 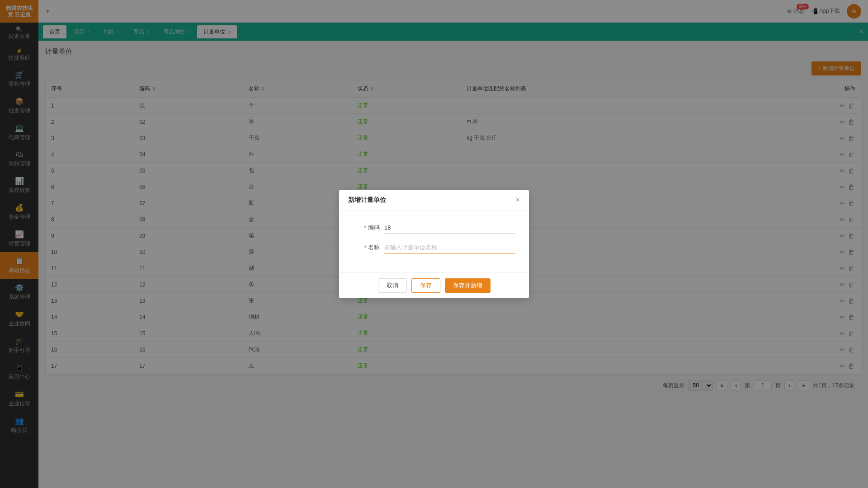 What do you see at coordinates (434, 248) in the screenshot?
I see `form-row-name: * 名称` at bounding box center [434, 248].